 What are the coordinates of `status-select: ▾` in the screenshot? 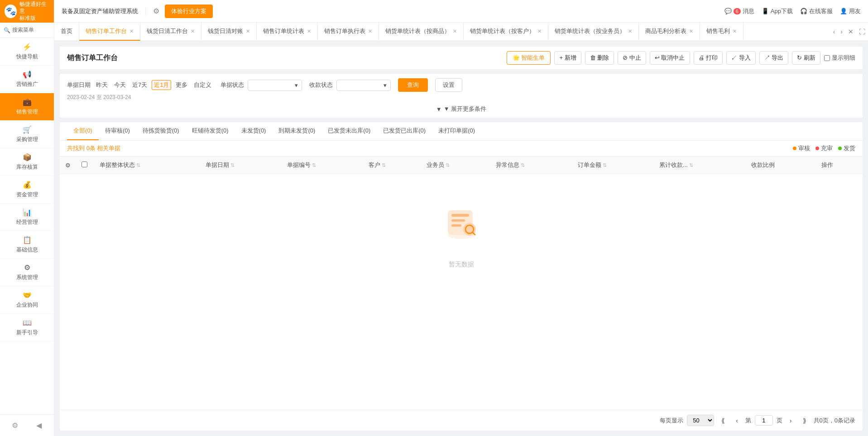 It's located at (275, 85).